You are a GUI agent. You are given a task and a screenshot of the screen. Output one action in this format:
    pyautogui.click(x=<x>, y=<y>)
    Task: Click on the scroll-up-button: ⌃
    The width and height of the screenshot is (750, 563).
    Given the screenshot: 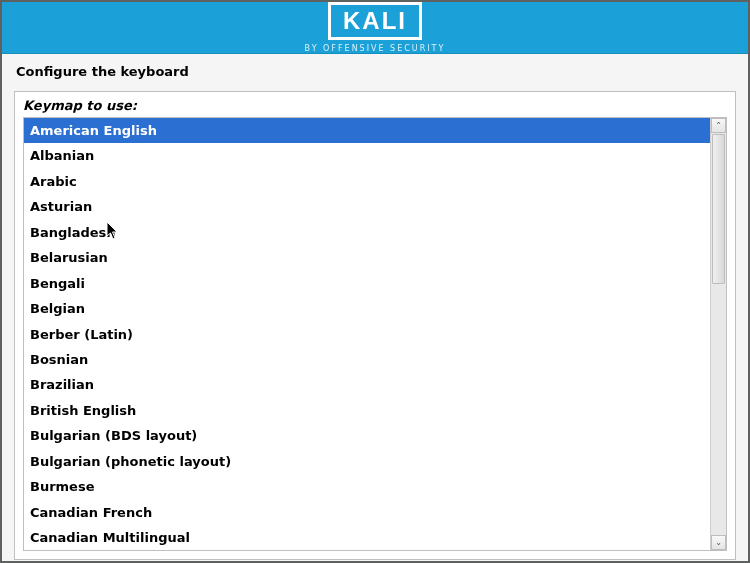 What is the action you would take?
    pyautogui.click(x=718, y=126)
    